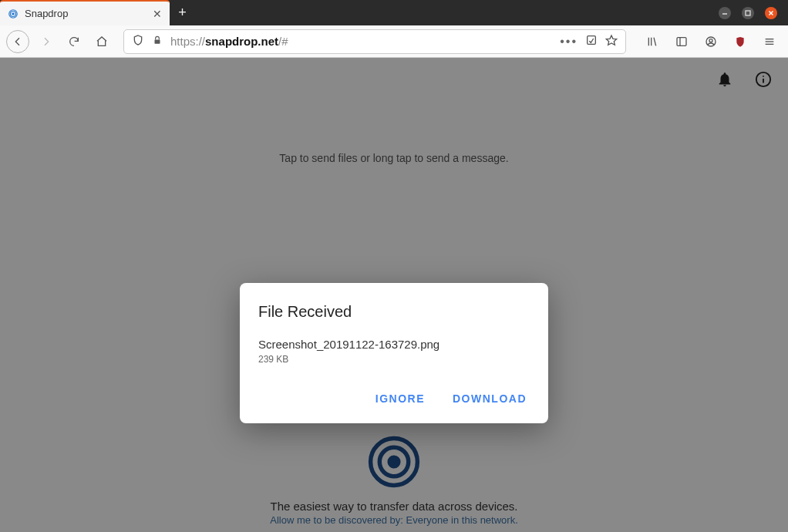 The image size is (788, 532). What do you see at coordinates (748, 13) in the screenshot?
I see `window-maximize-button` at bounding box center [748, 13].